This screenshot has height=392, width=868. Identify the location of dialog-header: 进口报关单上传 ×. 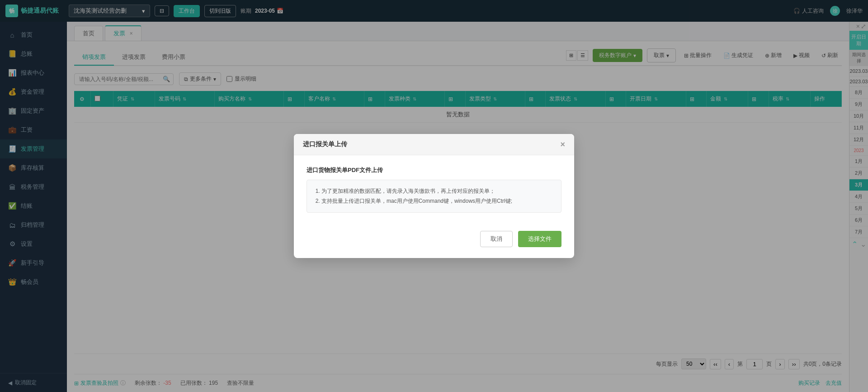
(434, 145).